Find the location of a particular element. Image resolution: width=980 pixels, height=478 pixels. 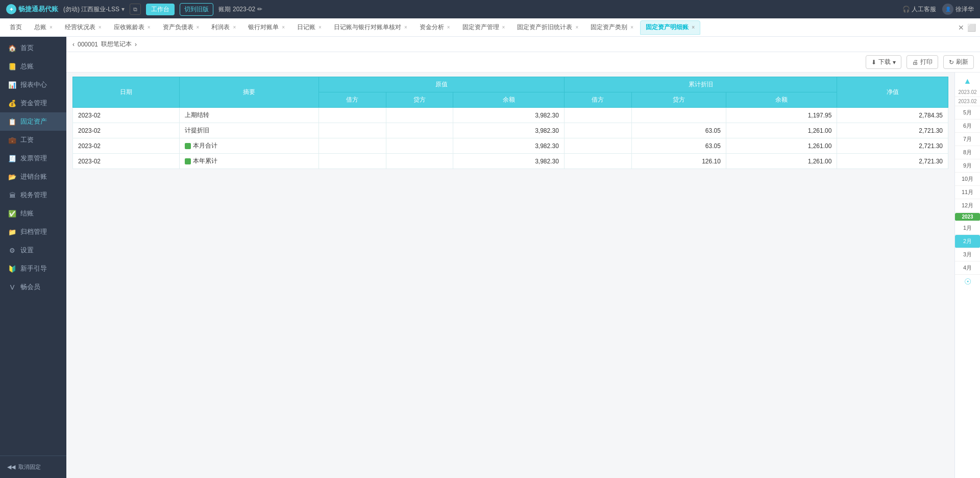

cell-dep-debit is located at coordinates (598, 115).